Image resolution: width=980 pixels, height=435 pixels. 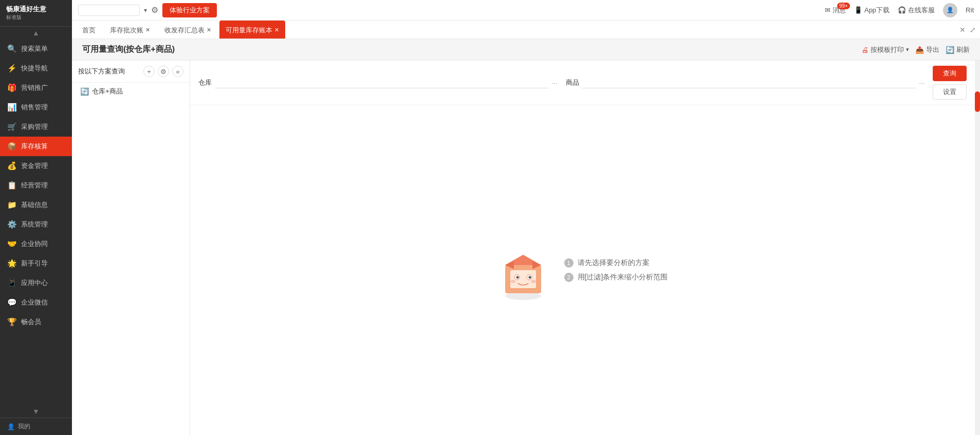 I want to click on message-button: ✉ 消息 99+, so click(x=836, y=10).